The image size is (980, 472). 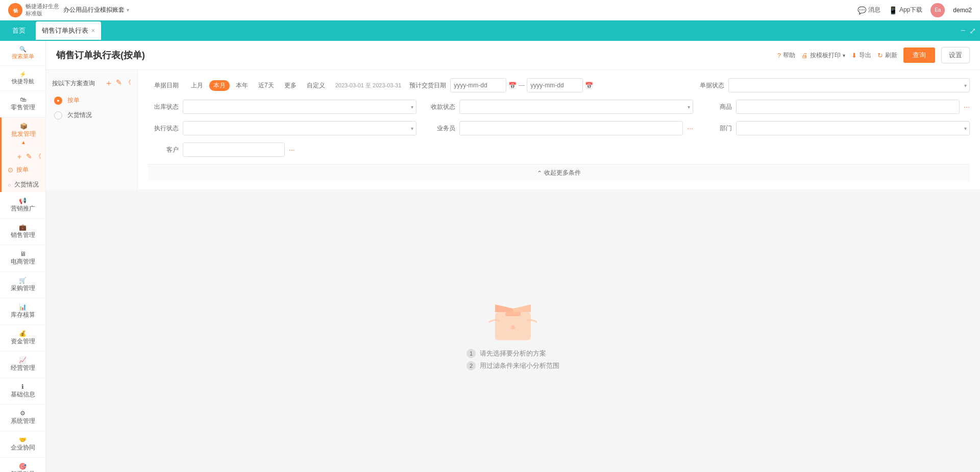 What do you see at coordinates (22, 418) in the screenshot?
I see `sidebar-item-system: ⚙ 系统管理` at bounding box center [22, 418].